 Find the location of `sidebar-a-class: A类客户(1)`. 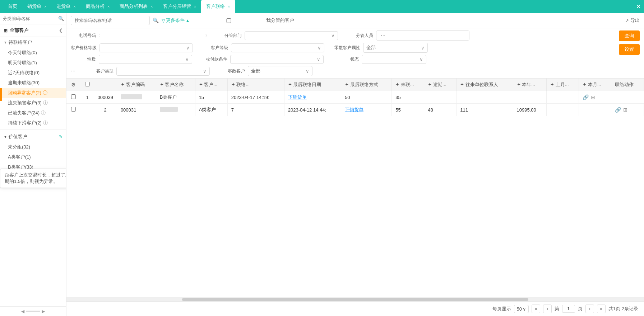

sidebar-a-class: A类客户(1) is located at coordinates (33, 157).